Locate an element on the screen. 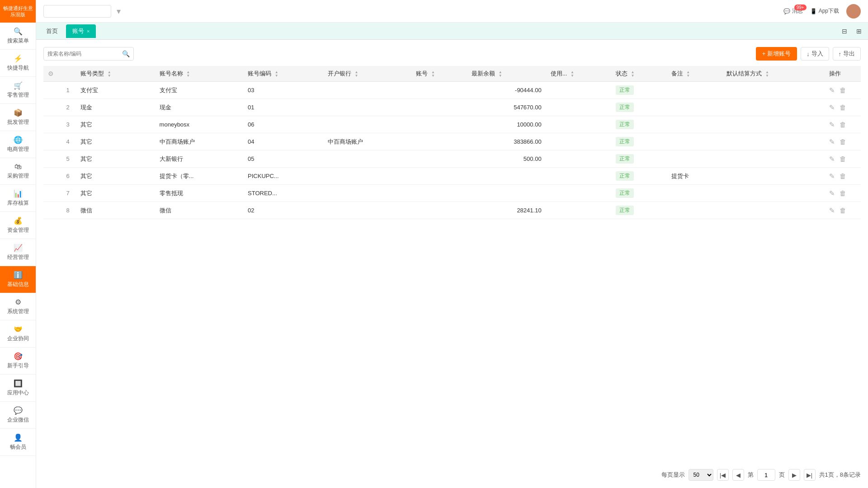  sidebar-item-inventory: 📊 库存核算 is located at coordinates (18, 198).